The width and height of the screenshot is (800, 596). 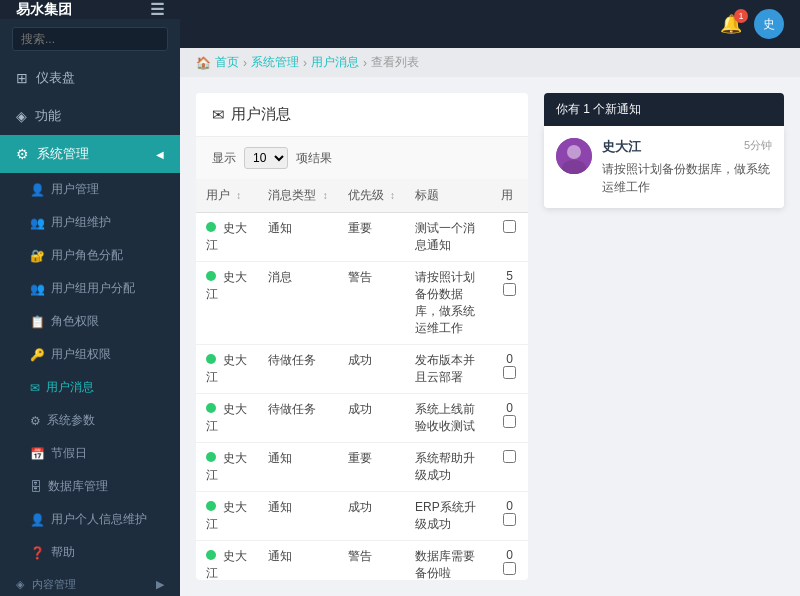 What do you see at coordinates (35, 388) in the screenshot?
I see `user-msg-icon: ✉` at bounding box center [35, 388].